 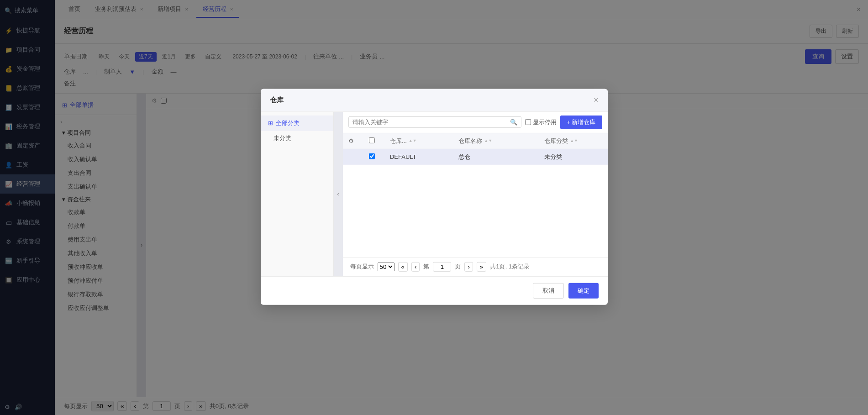 What do you see at coordinates (458, 267) in the screenshot?
I see `modal-page-suffix: 页` at bounding box center [458, 267].